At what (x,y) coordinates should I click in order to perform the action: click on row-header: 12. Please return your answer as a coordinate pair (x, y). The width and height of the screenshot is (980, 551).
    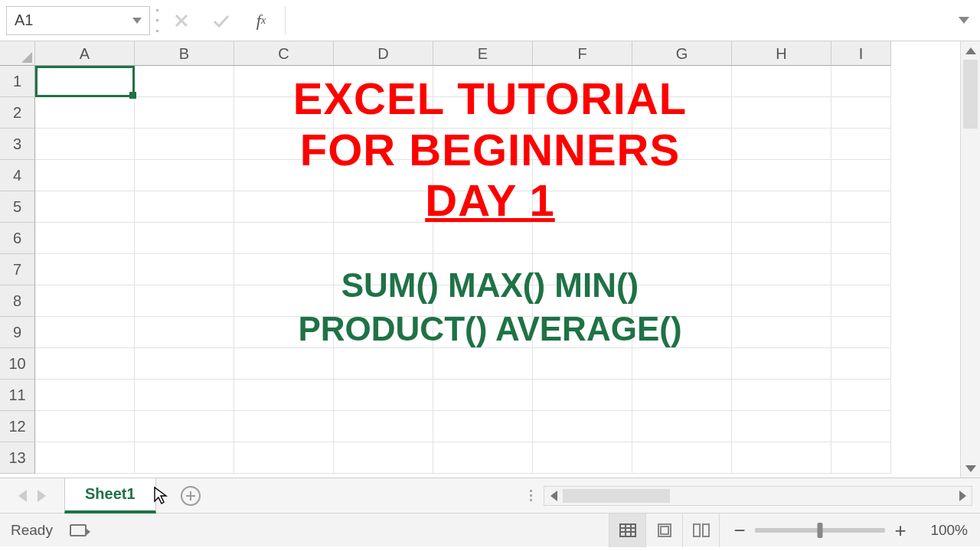
    Looking at the image, I should click on (18, 427).